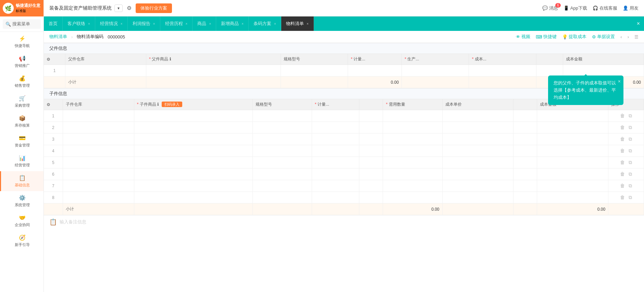 The image size is (644, 292). I want to click on copy-row-5: ⧉, so click(630, 163).